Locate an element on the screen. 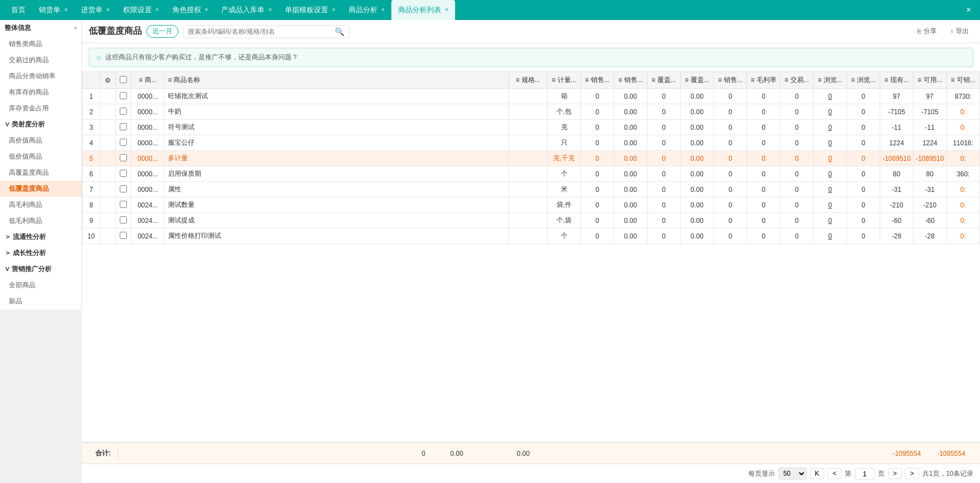 This screenshot has height=483, width=980. nav-template: 单据模板设置 × is located at coordinates (310, 10).